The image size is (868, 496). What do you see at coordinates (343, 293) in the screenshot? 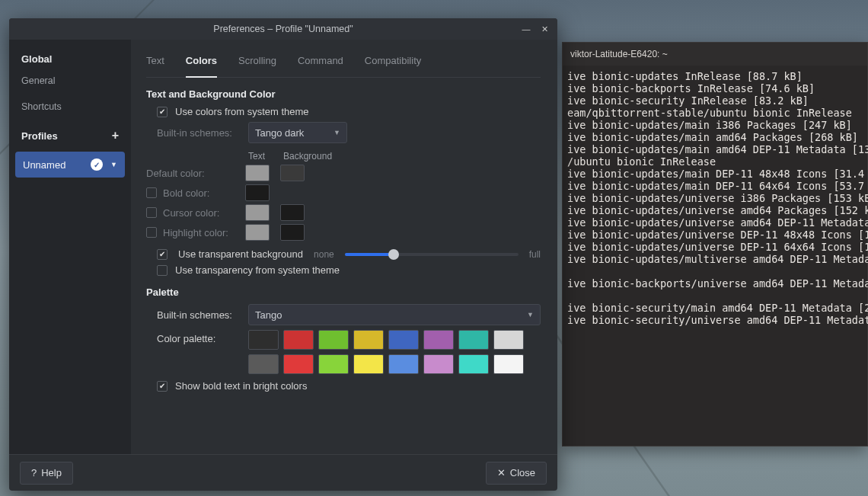
I see `section-palette-title: Palette` at bounding box center [343, 293].